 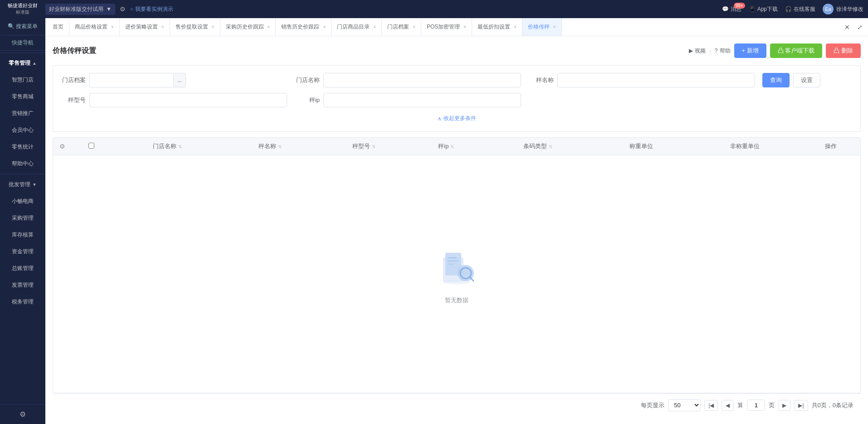 What do you see at coordinates (408, 80) in the screenshot?
I see `filter-store-name: 门店名称` at bounding box center [408, 80].